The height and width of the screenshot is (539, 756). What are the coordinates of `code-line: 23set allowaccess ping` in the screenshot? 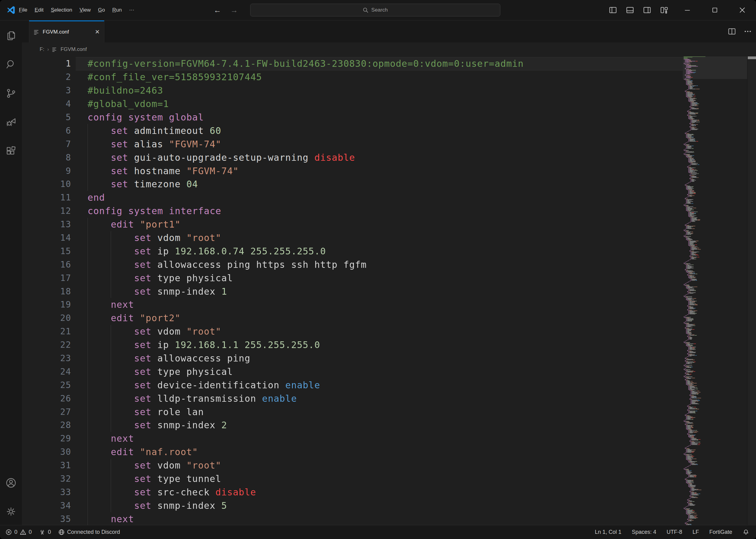 It's located at (352, 358).